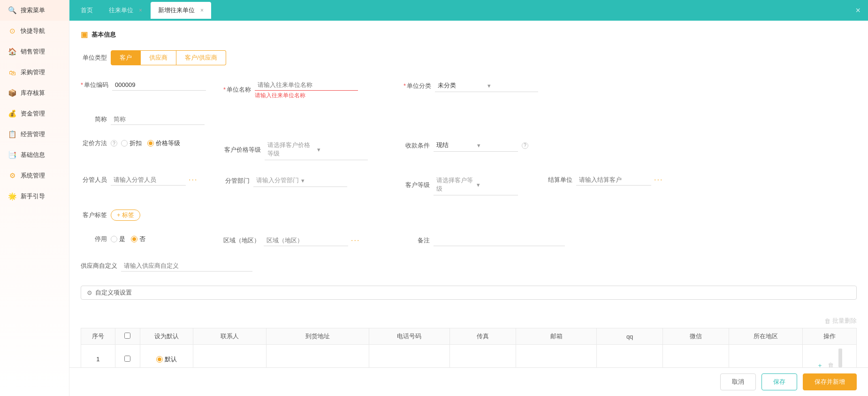 The height and width of the screenshot is (396, 868). What do you see at coordinates (95, 85) in the screenshot?
I see `unit-code-label: *单位编码` at bounding box center [95, 85].